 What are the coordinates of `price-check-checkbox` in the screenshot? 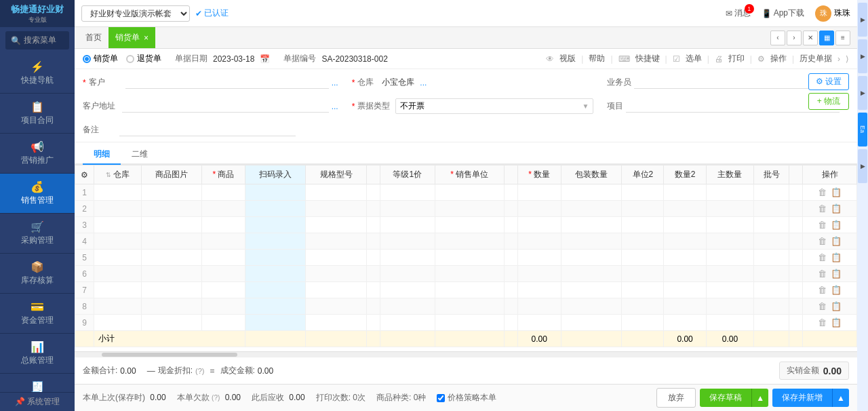 It's located at (441, 398).